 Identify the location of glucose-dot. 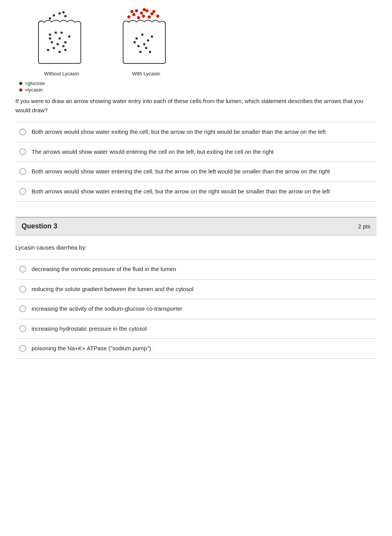
(21, 83).